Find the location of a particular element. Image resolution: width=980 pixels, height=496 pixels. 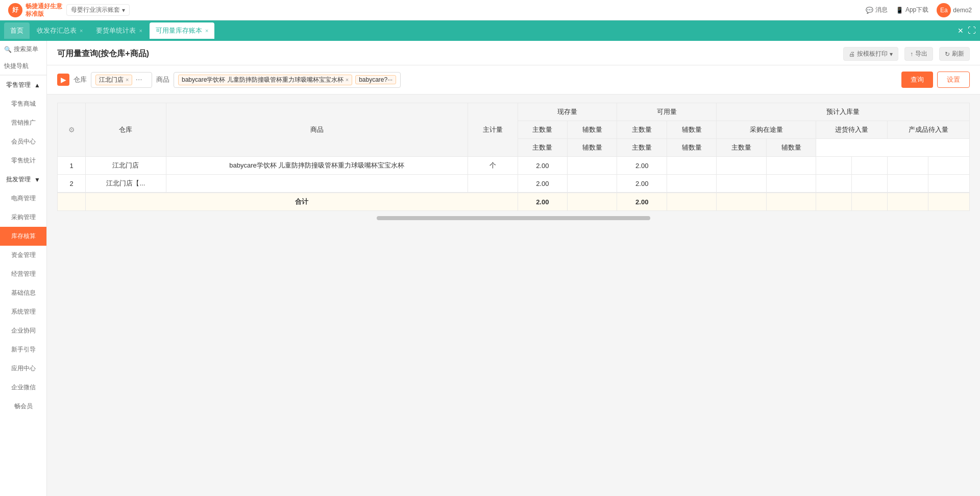

total-prod-aux is located at coordinates (949, 202).